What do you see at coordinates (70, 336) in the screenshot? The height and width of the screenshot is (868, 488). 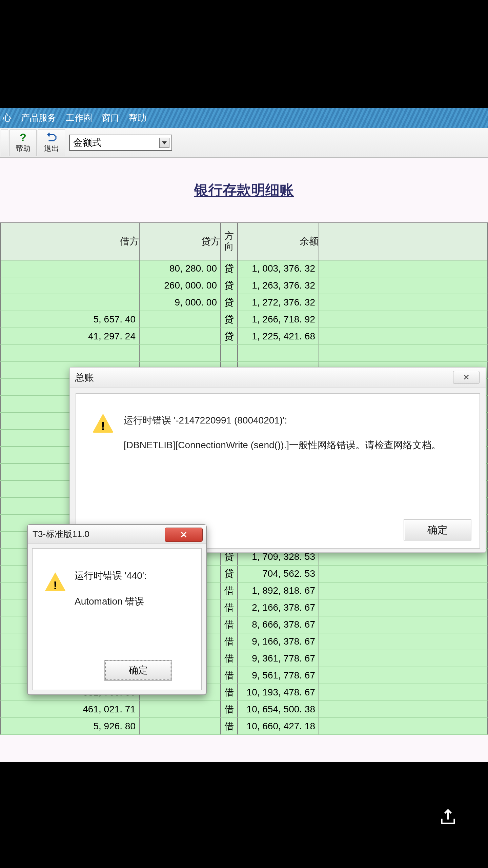 I see `cell-debit: 41, 297. 24` at bounding box center [70, 336].